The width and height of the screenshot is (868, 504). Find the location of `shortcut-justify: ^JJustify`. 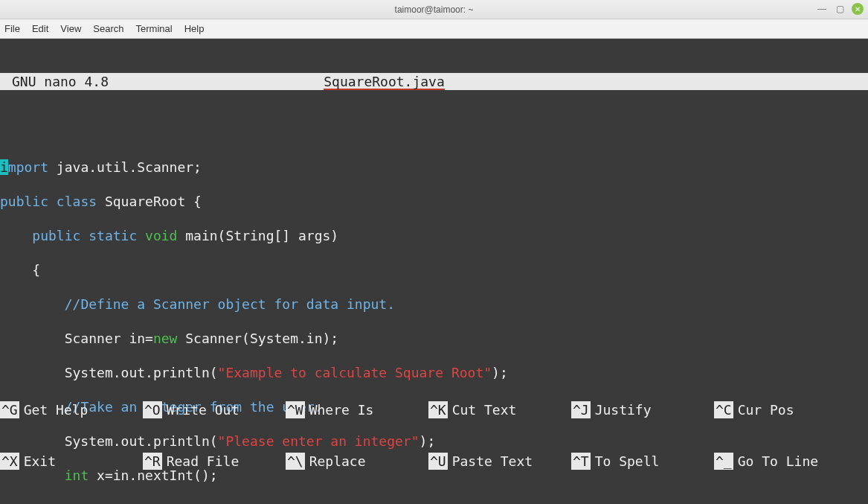

shortcut-justify: ^JJustify is located at coordinates (643, 409).